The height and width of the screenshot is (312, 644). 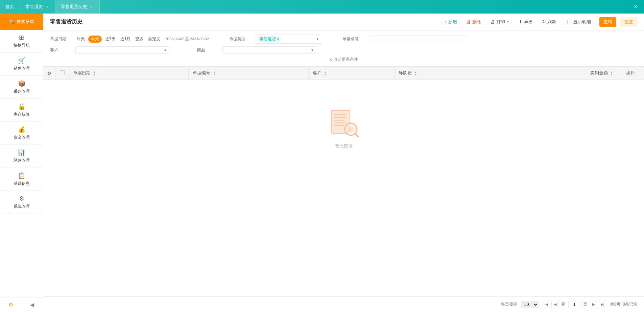 What do you see at coordinates (343, 22) in the screenshot?
I see `page-header: 零售退货历史 ＋ + 新增 🗑 删除 🖨 打印 ▼ ⬆ 导出` at bounding box center [343, 22].